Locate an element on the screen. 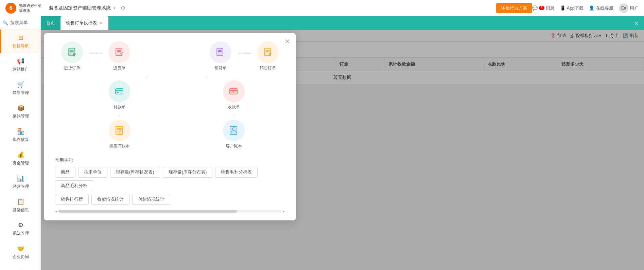 The width and height of the screenshot is (644, 270). common-functions-title: 常用功能 is located at coordinates (170, 160).